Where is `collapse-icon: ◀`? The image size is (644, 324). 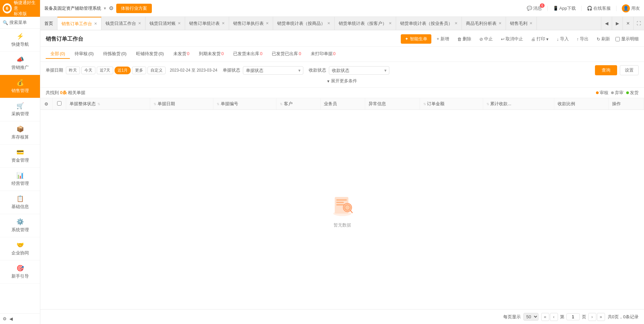
collapse-icon: ◀ is located at coordinates (11, 319).